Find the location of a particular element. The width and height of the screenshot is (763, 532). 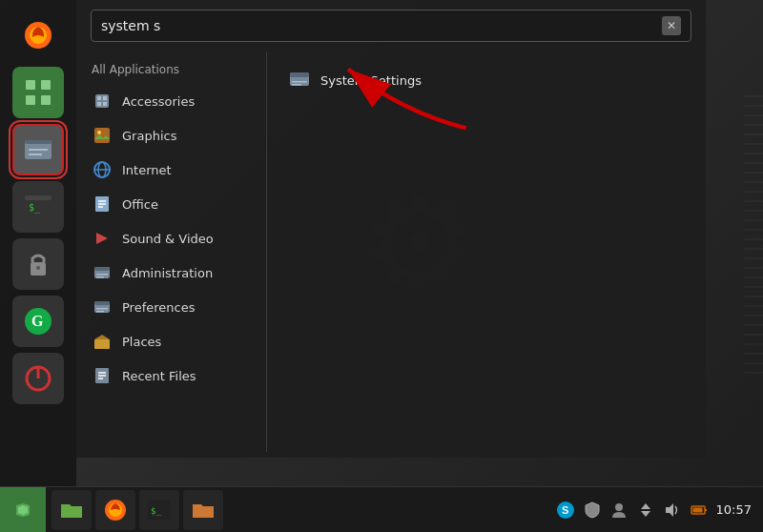

dock-item-apps is located at coordinates (38, 92).